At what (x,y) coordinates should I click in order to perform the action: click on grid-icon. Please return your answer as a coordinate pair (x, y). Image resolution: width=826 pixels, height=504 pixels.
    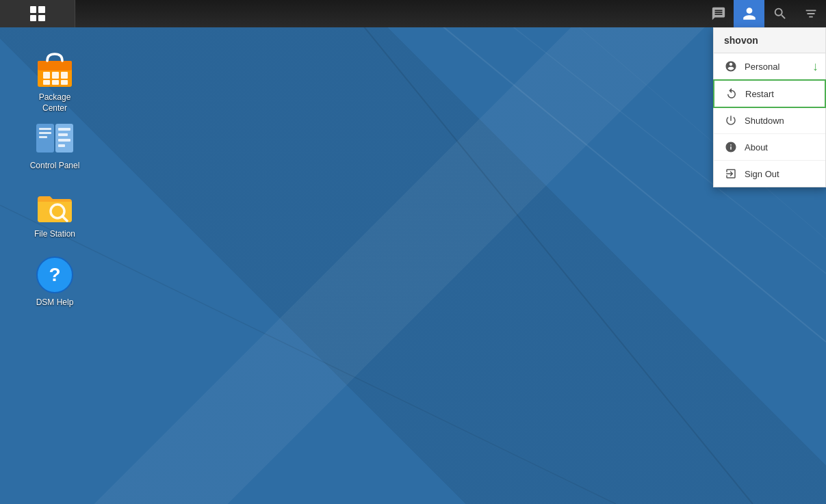
    Looking at the image, I should click on (38, 14).